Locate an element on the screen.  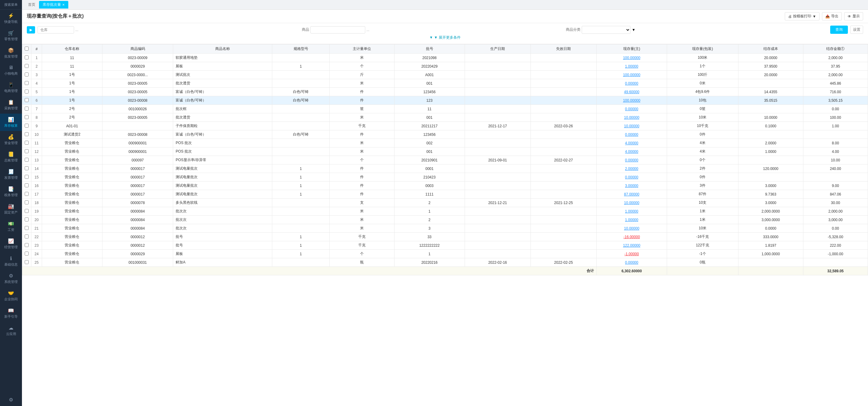
print-button: 🖨 按模板打印 ▼ is located at coordinates (802, 16).